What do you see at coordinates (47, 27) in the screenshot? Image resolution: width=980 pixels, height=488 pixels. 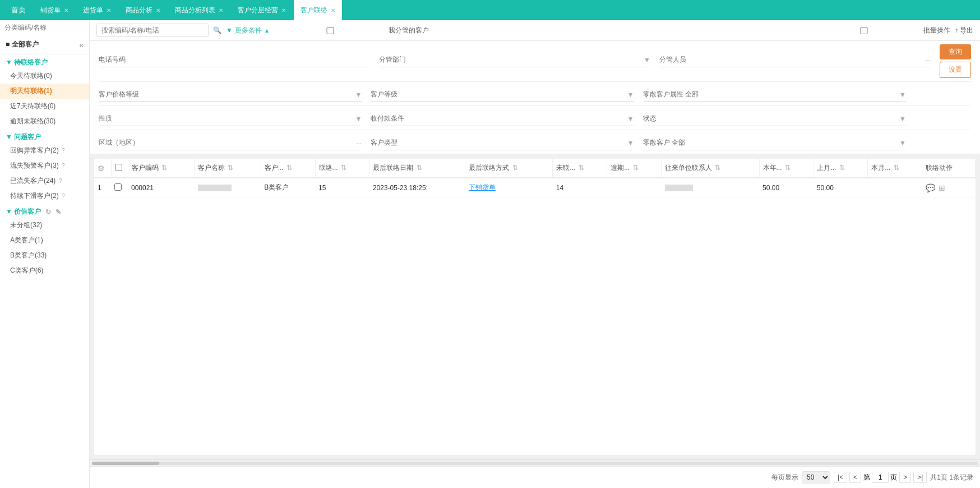 I see `sidebar-search-input` at bounding box center [47, 27].